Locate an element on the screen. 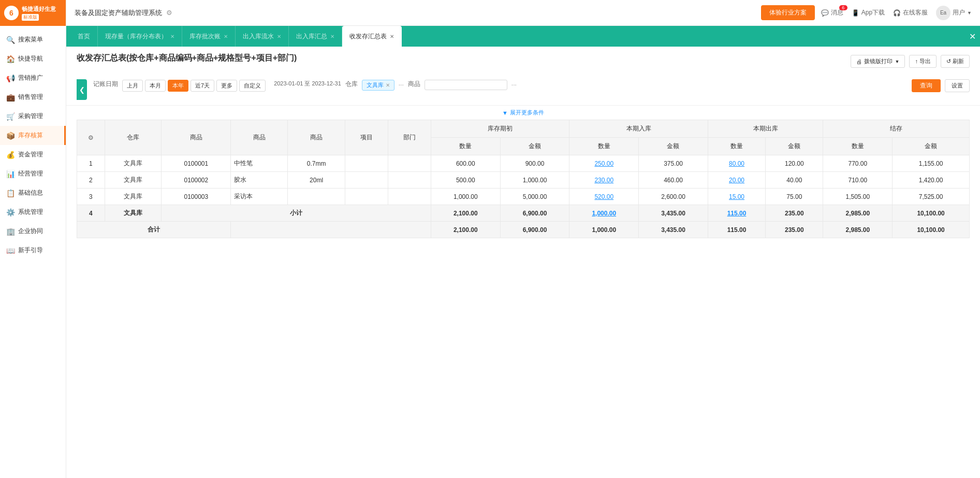 This screenshot has height=478, width=980. sidebar-item-operation: 📊 经营管理 is located at coordinates (33, 174).